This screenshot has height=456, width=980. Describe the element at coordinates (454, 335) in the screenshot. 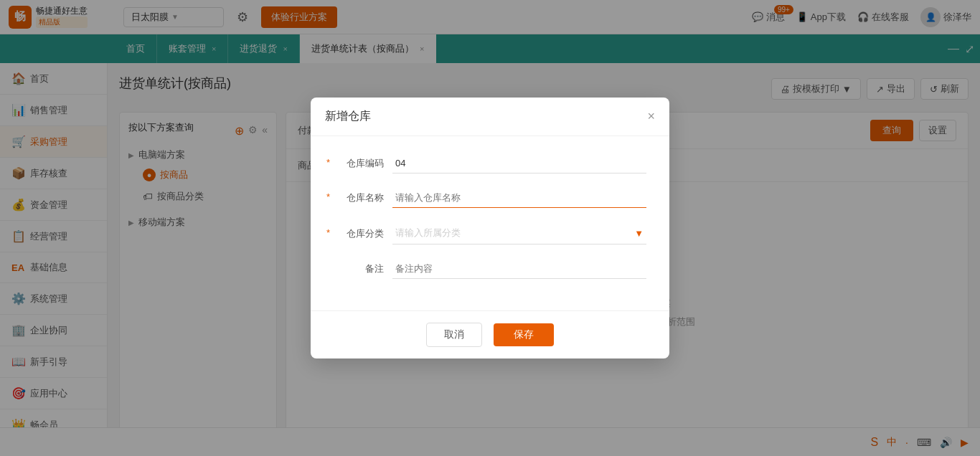

I see `cancel-button: 取消` at that location.